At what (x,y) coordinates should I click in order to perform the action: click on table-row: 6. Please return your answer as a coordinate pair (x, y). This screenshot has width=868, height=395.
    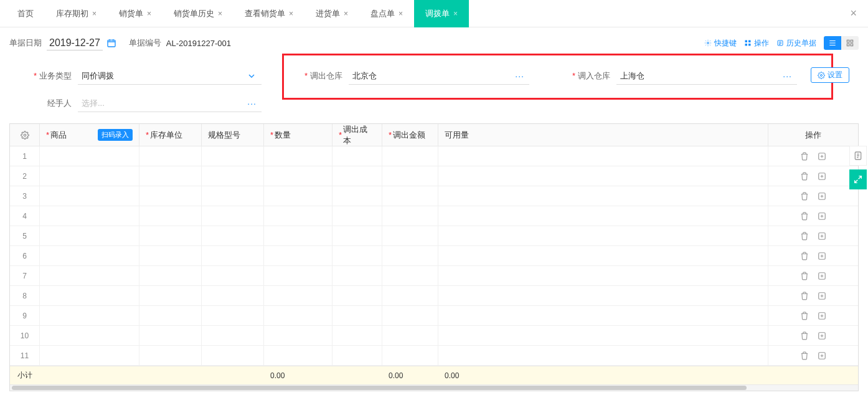
    Looking at the image, I should click on (434, 256).